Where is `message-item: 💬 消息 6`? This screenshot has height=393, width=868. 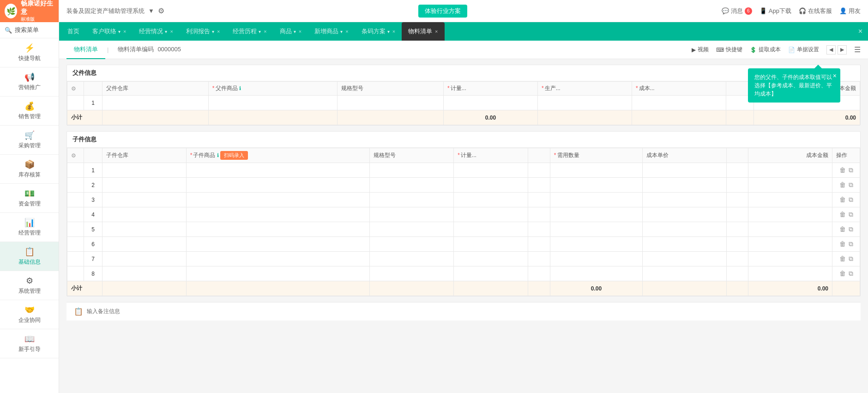 message-item: 💬 消息 6 is located at coordinates (737, 11).